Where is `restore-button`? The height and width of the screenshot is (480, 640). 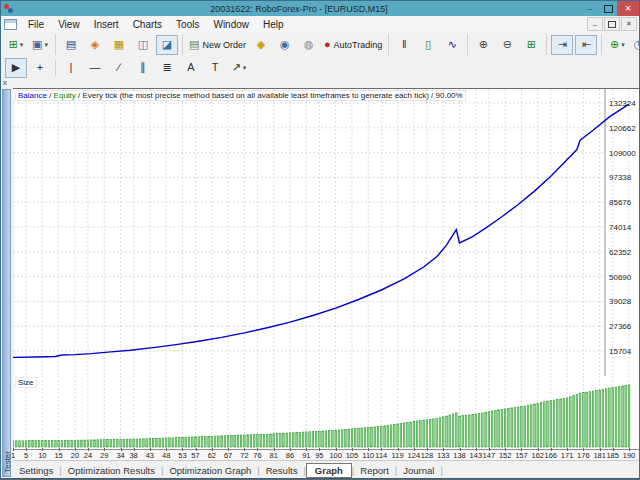
restore-button is located at coordinates (608, 8).